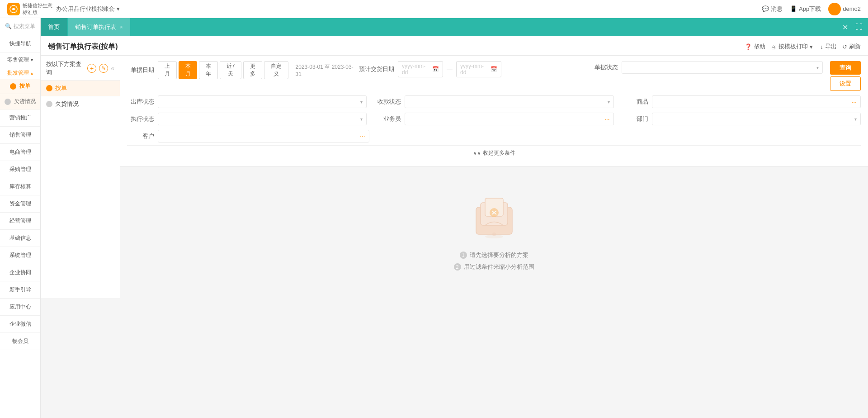 The image size is (868, 418). I want to click on sidebar-item-wholesale: 批发管理 ▴, so click(20, 72).